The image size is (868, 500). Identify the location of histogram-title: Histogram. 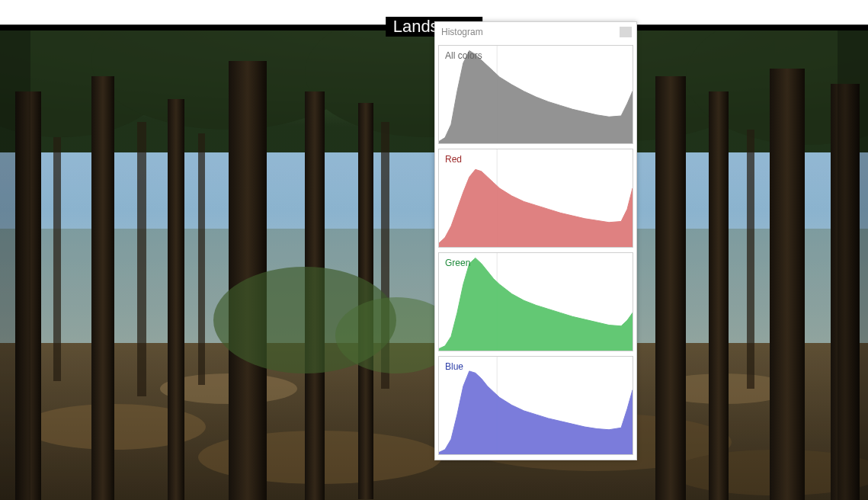
(530, 32).